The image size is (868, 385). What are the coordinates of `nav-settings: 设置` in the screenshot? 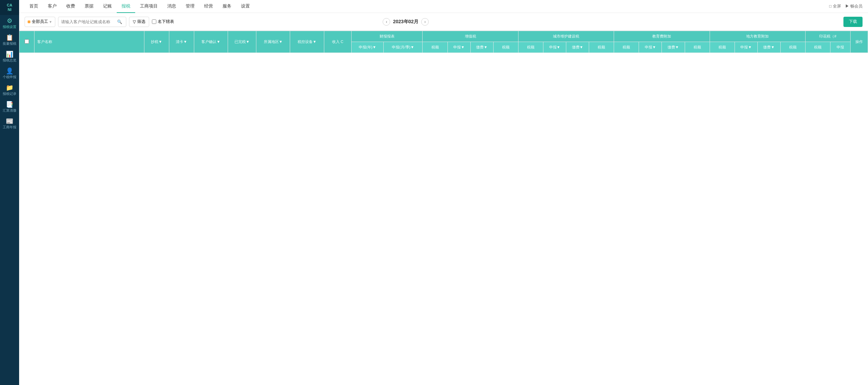 It's located at (245, 6).